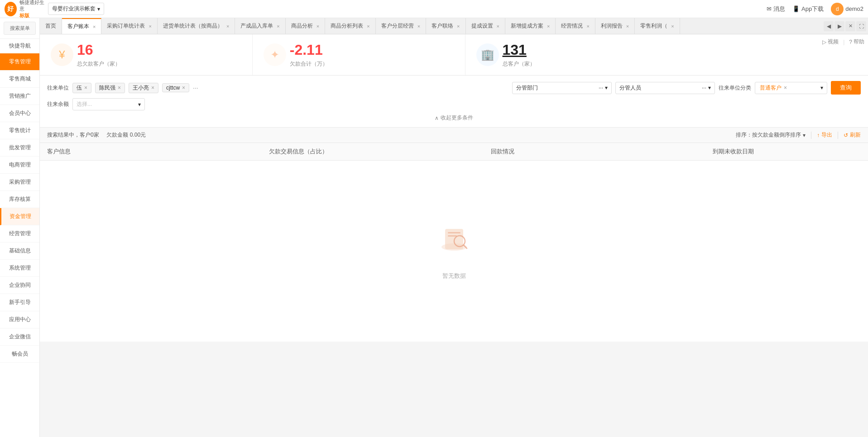  Describe the element at coordinates (454, 55) in the screenshot. I see `stats-row: ¥ 16 总欠款客户（家） ✦ -2.11 欠款合计（万）` at that location.